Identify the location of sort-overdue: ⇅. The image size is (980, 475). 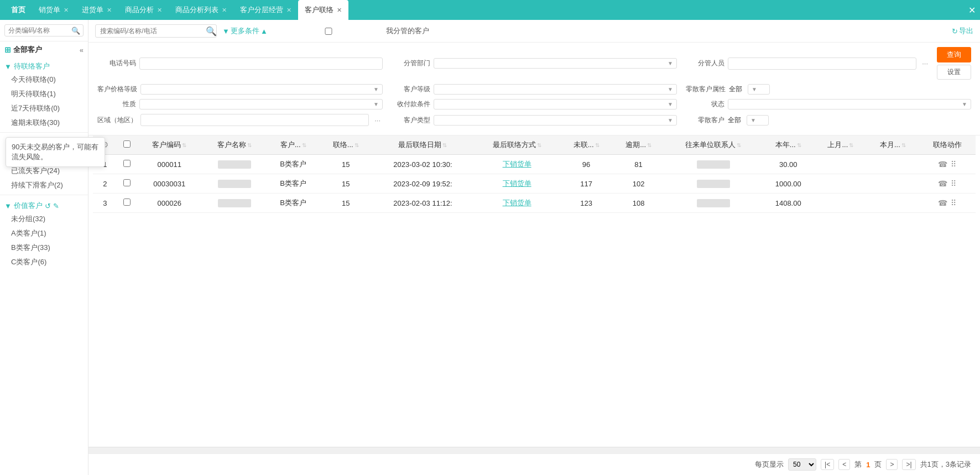
(649, 145).